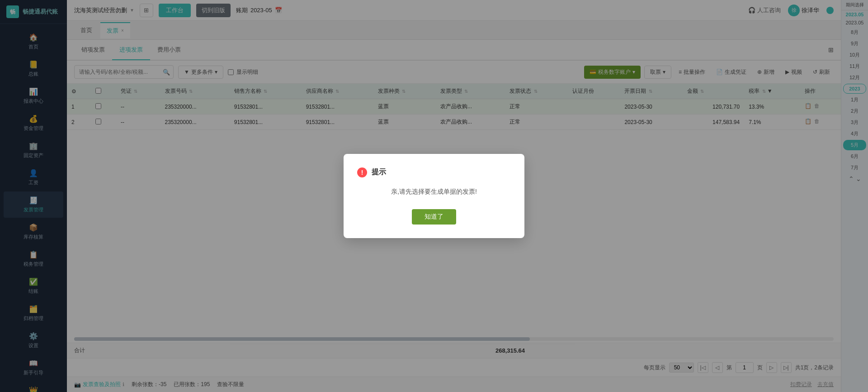 This screenshot has width=868, height=392. Describe the element at coordinates (379, 172) in the screenshot. I see `dialog-title-text: 提示` at that location.